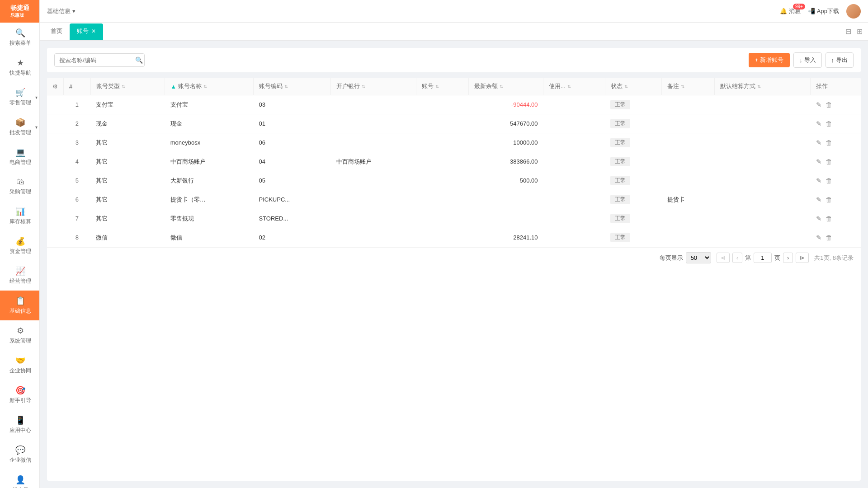 The image size is (868, 488). I want to click on add-account-button: + 新增账号, so click(769, 60).